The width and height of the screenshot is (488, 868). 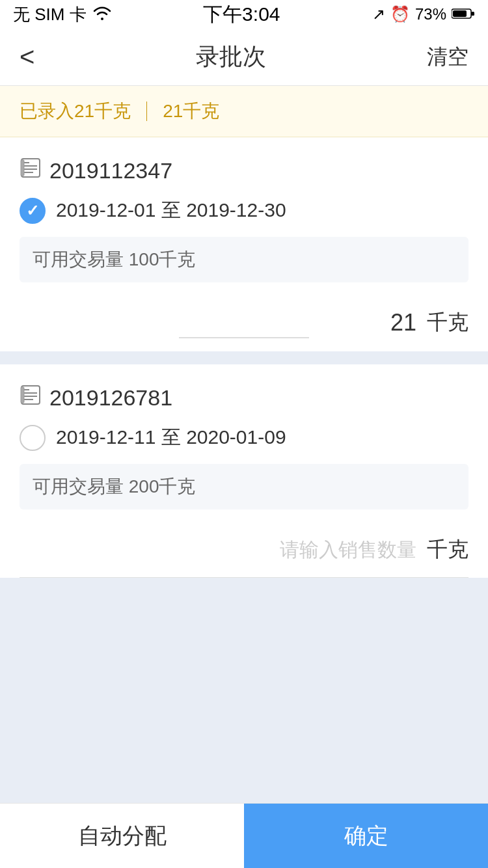 I want to click on status-left: 无 SIM 卡, so click(x=62, y=14).